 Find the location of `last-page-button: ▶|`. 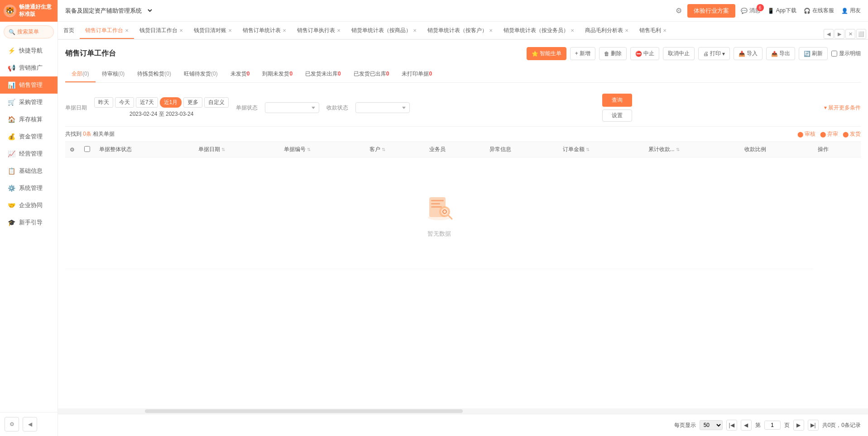

last-page-button: ▶| is located at coordinates (813, 425).